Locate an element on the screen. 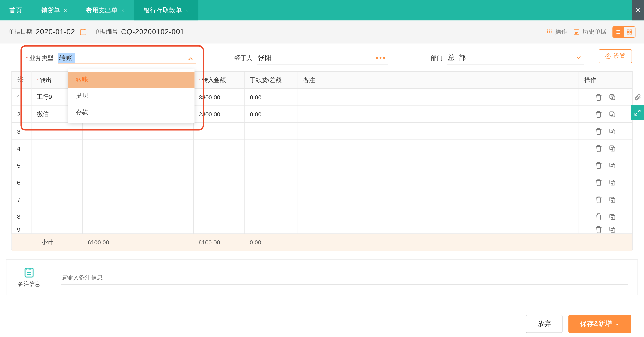 The width and height of the screenshot is (644, 337). table-row: 3 is located at coordinates (322, 131).